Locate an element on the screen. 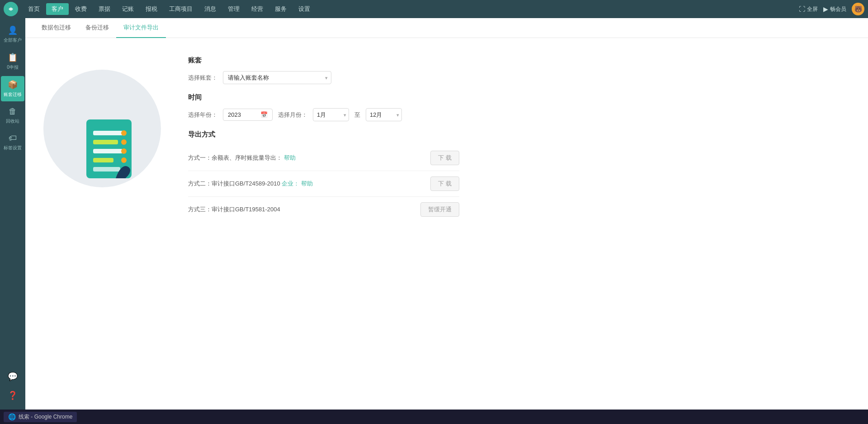  enterprise-label: 企业： is located at coordinates (290, 184).